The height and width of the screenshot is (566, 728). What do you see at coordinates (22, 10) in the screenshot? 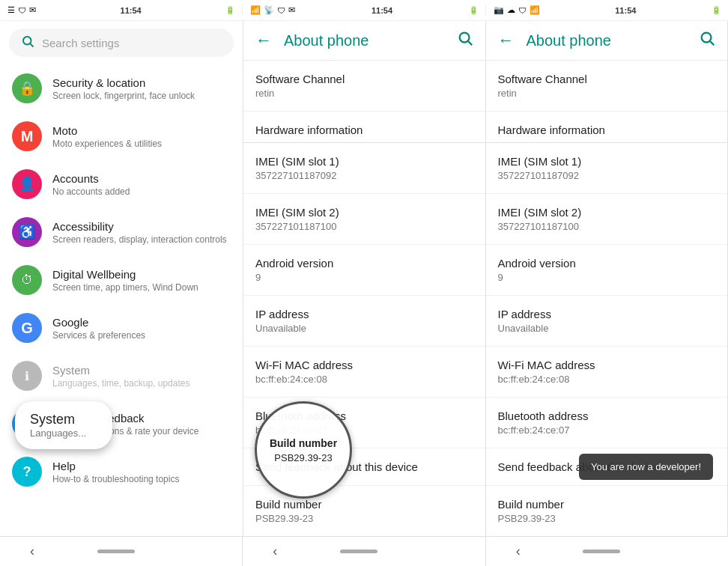
I see `status-icons-left: ☰ 🛡 ✉` at bounding box center [22, 10].